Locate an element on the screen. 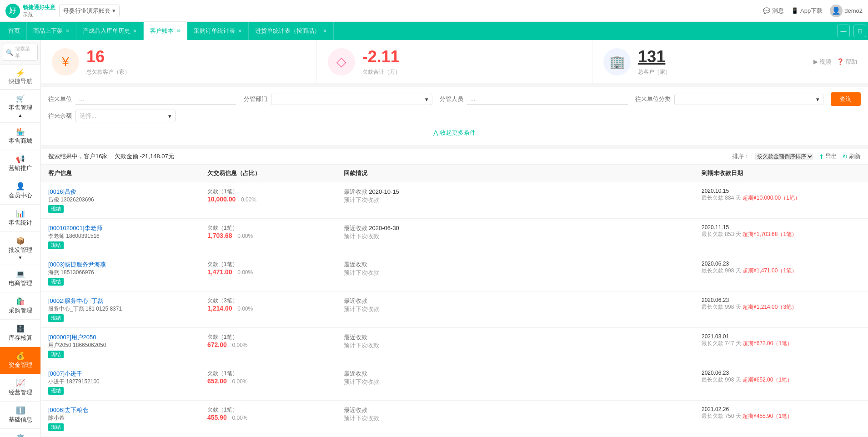  sidebar-item-basic-info: ℹ️ 基础信息 is located at coordinates (20, 415).